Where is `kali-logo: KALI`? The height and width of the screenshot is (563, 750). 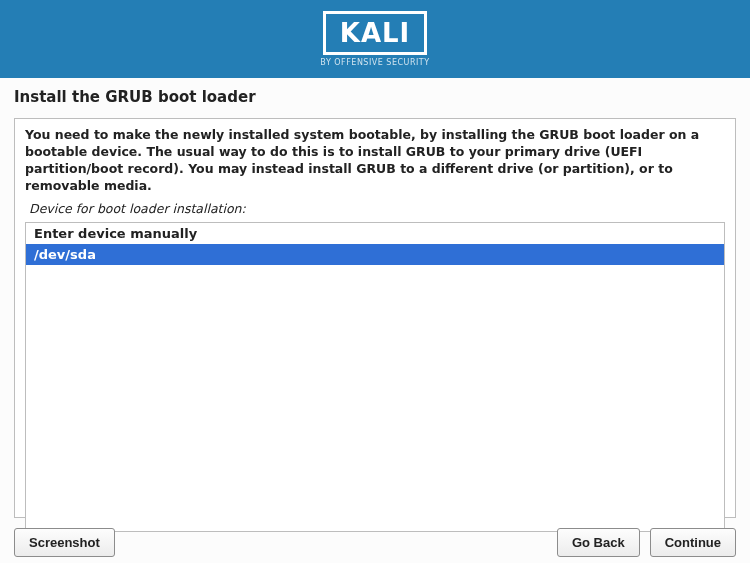
kali-logo: KALI is located at coordinates (376, 33).